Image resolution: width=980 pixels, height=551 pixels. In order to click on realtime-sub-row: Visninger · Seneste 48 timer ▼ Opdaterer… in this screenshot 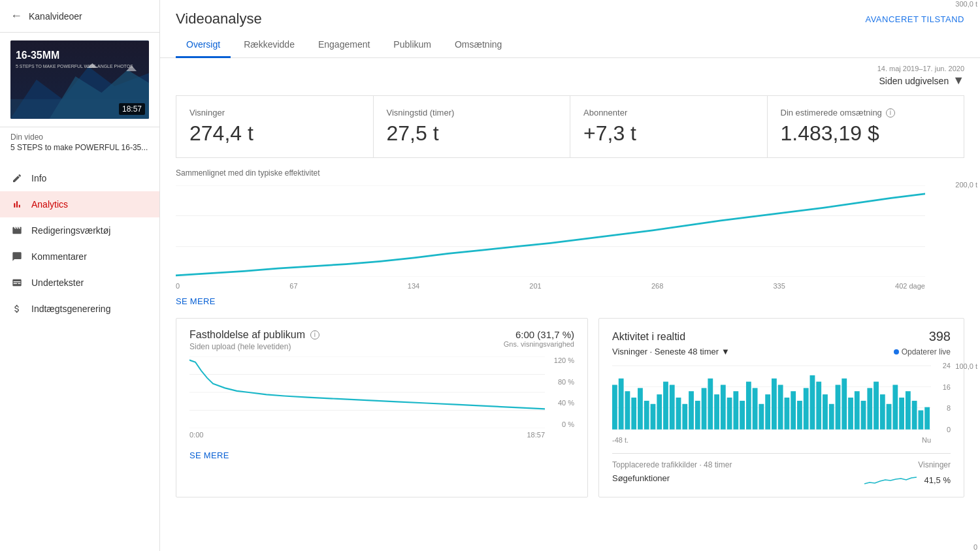, I will do `click(781, 351)`.